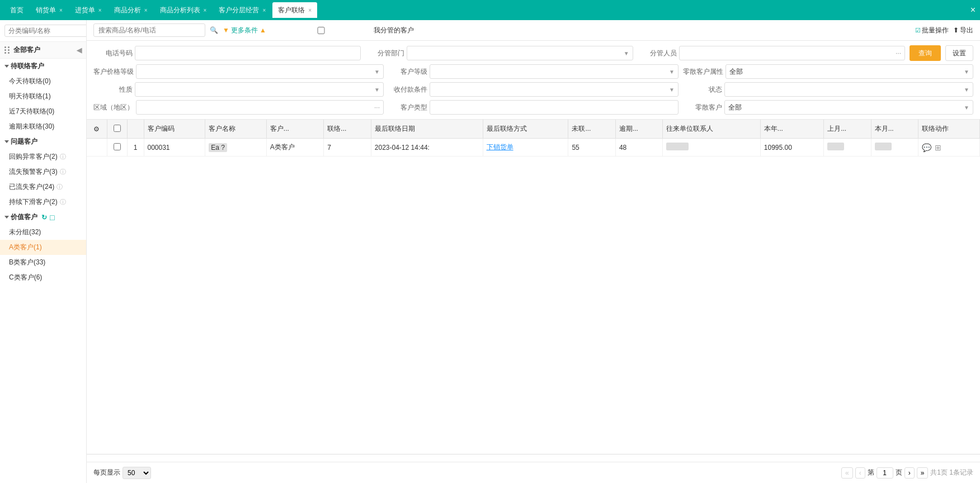  What do you see at coordinates (848, 148) in the screenshot?
I see `row-last-month-amt` at bounding box center [848, 148].